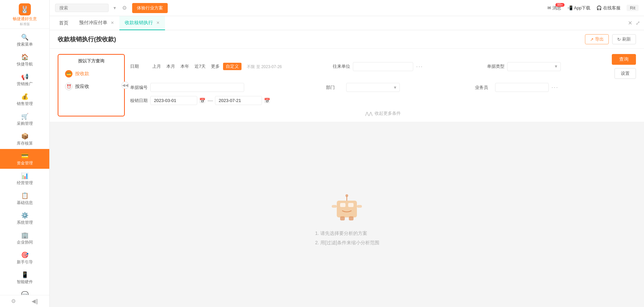 This screenshot has height=307, width=644. Describe the element at coordinates (624, 66) in the screenshot. I see `filter-actions-col: 查询 设置` at that location.